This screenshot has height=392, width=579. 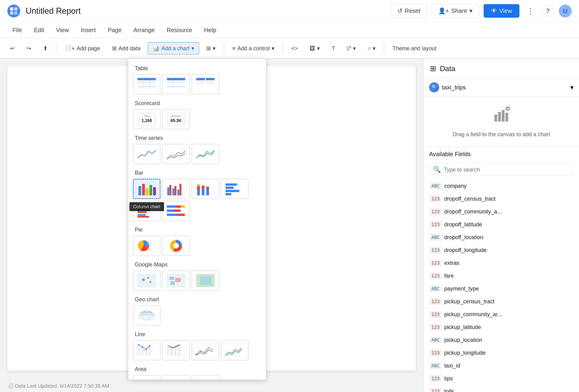 I want to click on search-input, so click(x=507, y=170).